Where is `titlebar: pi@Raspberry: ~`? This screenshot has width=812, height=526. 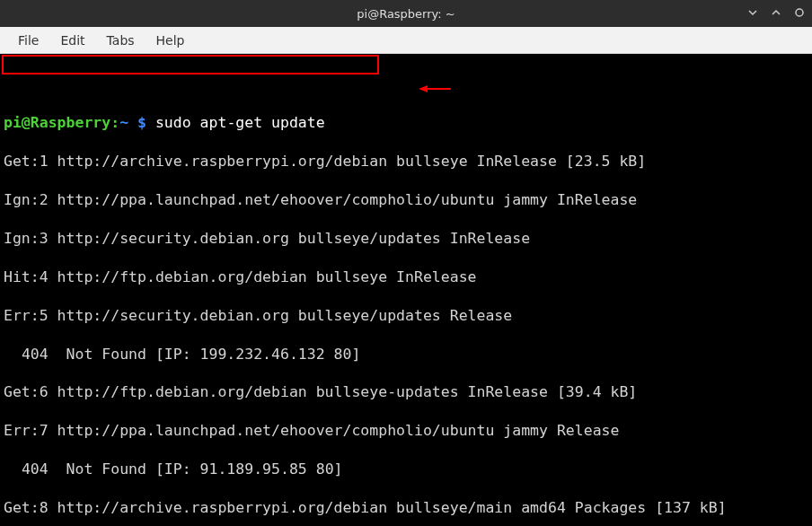
titlebar: pi@Raspberry: ~ is located at coordinates (406, 13).